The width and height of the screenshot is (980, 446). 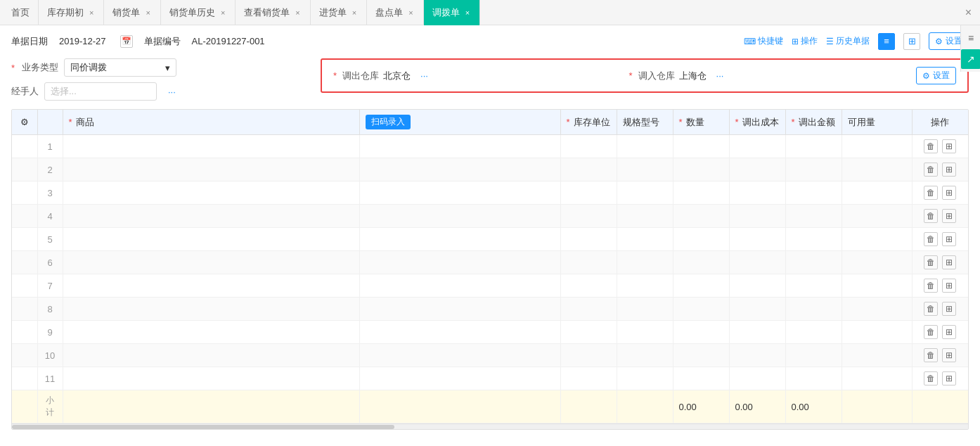 What do you see at coordinates (211, 378) in the screenshot?
I see `row11-goods-cell` at bounding box center [211, 378].